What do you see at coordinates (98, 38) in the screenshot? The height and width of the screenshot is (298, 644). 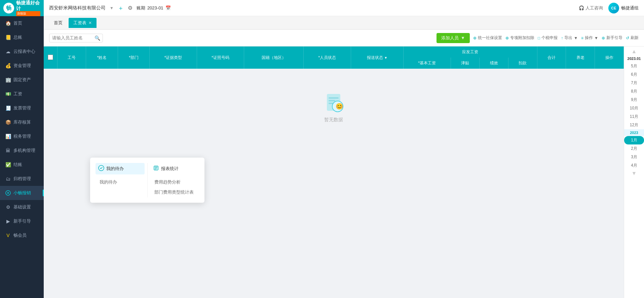 I see `search-icon: 🔍` at bounding box center [98, 38].